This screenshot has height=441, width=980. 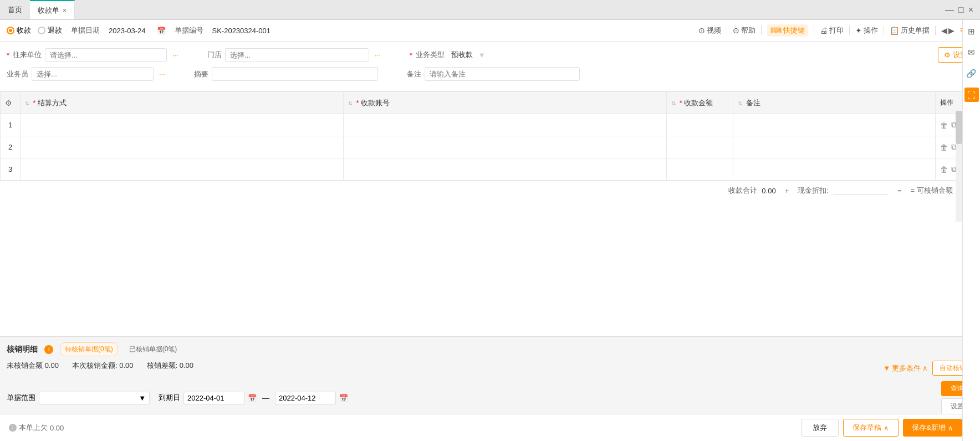 I want to click on right-sidebar: ⊞ ✉ 🔗 ⛶, so click(x=971, y=230).